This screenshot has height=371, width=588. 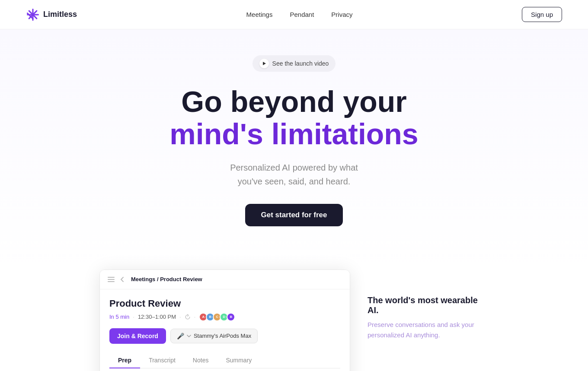 I want to click on breadcrumb-active: Product Review, so click(x=181, y=279).